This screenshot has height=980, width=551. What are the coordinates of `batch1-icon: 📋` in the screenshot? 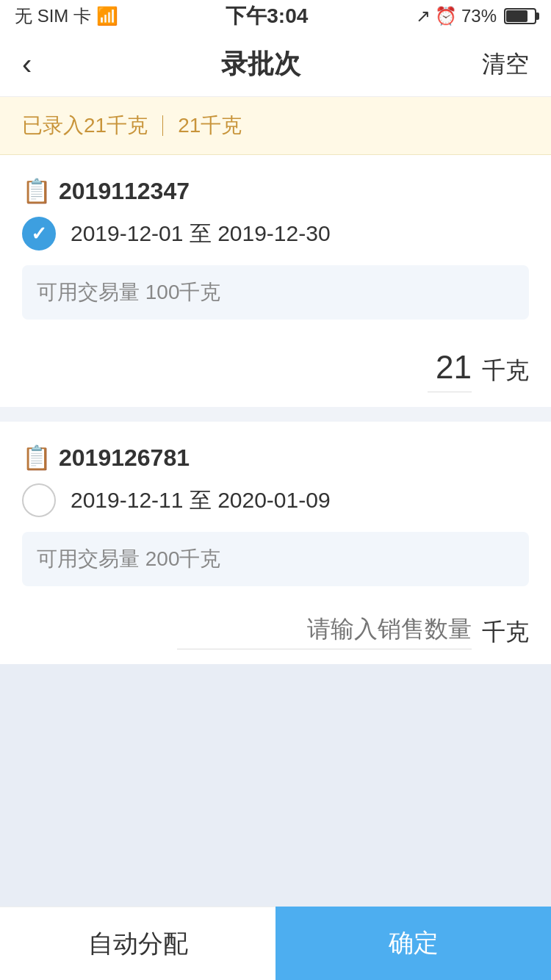 It's located at (37, 191).